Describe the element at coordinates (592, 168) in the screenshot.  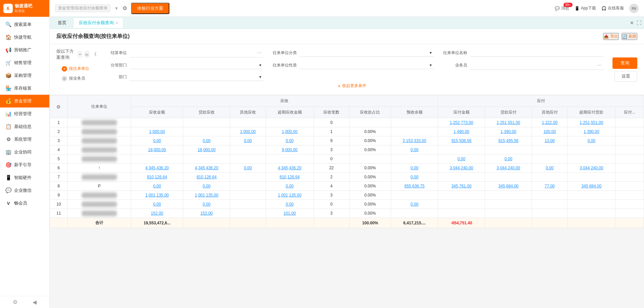
I see `row-overdue-payable: 3,044,240.00` at that location.